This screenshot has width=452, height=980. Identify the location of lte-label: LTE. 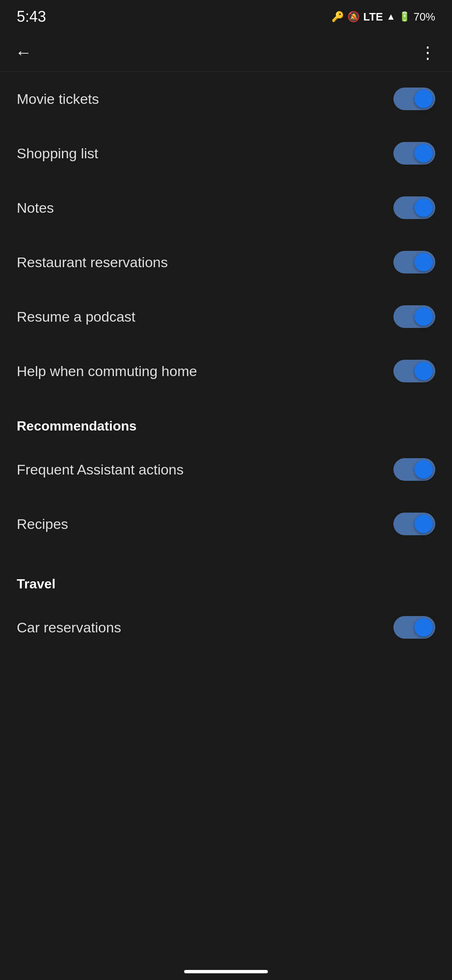
(373, 17).